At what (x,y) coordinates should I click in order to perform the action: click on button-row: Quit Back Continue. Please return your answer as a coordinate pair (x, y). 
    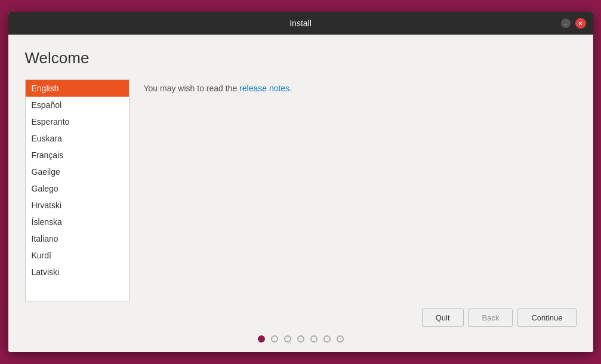
    Looking at the image, I should click on (301, 317).